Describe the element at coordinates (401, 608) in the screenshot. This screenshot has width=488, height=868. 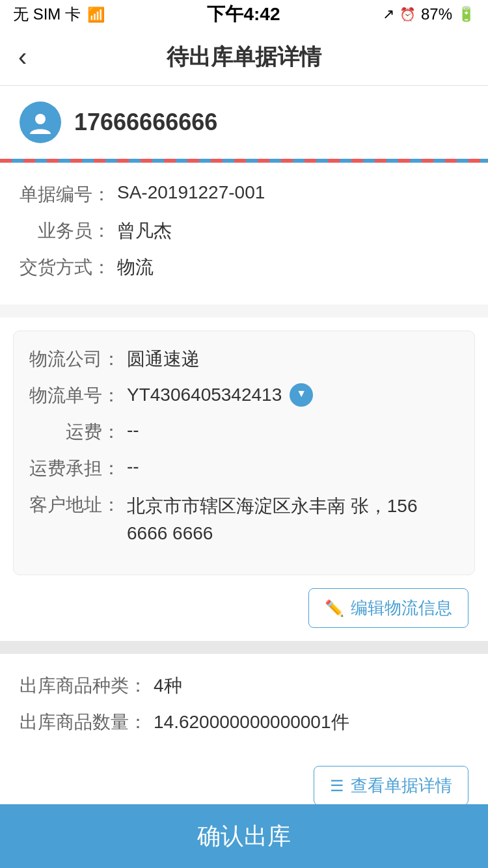
I see `edit-btn-label: 编辑物流信息` at that location.